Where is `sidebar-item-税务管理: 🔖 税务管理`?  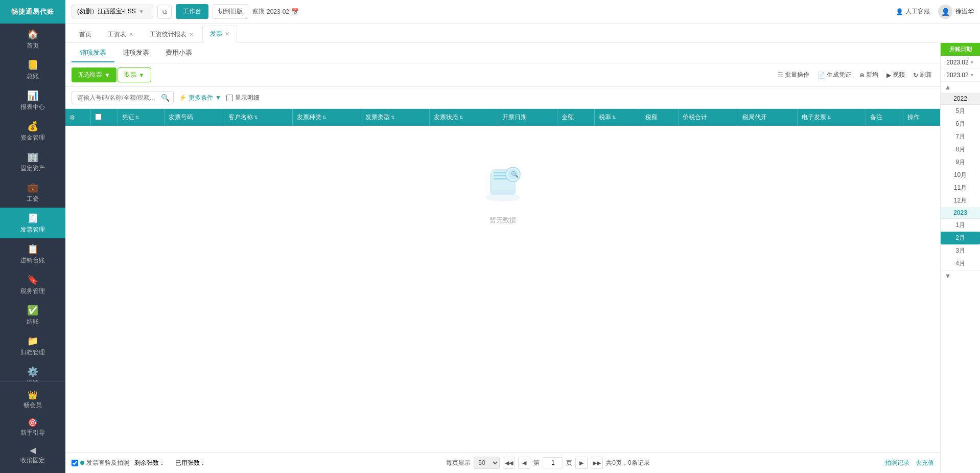 sidebar-item-税务管理: 🔖 税务管理 is located at coordinates (33, 284).